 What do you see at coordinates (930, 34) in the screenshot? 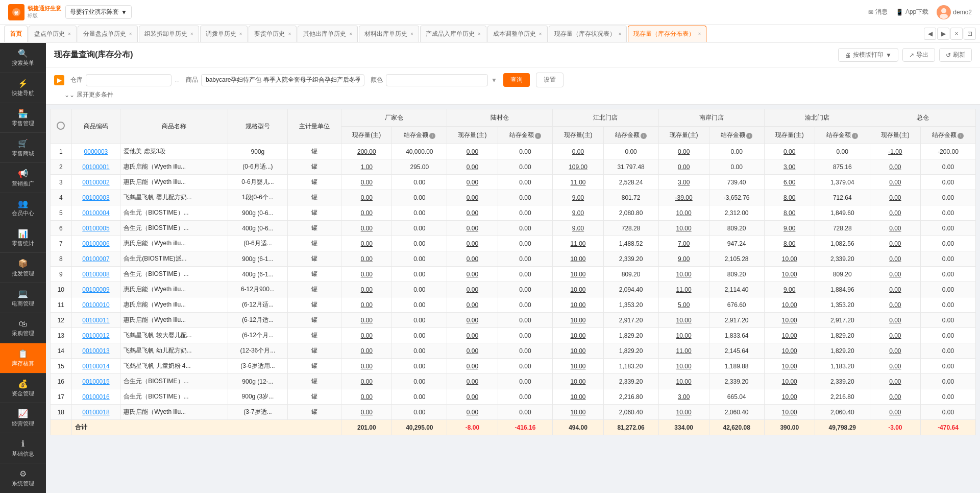
I see `tab-prev-btn: ◀` at bounding box center [930, 34].